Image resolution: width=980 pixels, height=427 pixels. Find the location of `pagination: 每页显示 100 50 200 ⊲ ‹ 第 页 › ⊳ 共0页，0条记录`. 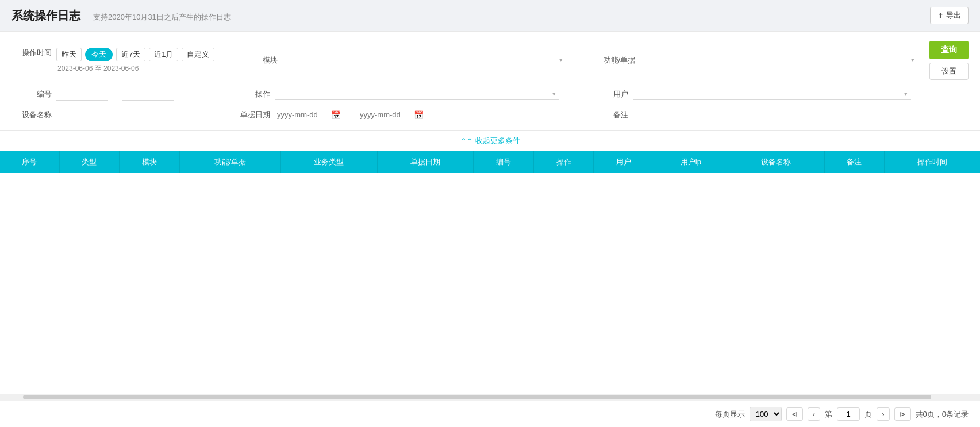

pagination: 每页显示 100 50 200 ⊲ ‹ 第 页 › ⊳ 共0页，0条记录 is located at coordinates (490, 414).